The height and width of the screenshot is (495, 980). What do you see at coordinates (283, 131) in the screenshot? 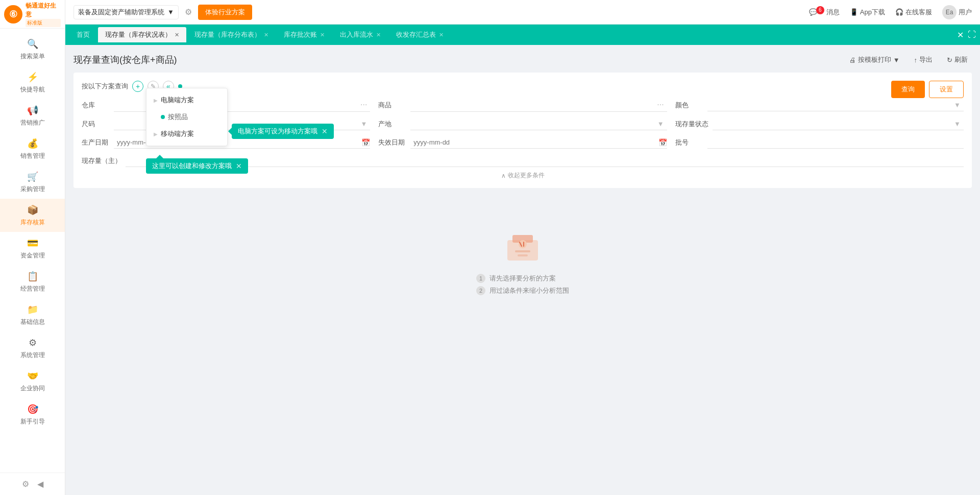
I see `tooltip-pc: 电脑方案可设为移动方案哦 ✕` at bounding box center [283, 131].